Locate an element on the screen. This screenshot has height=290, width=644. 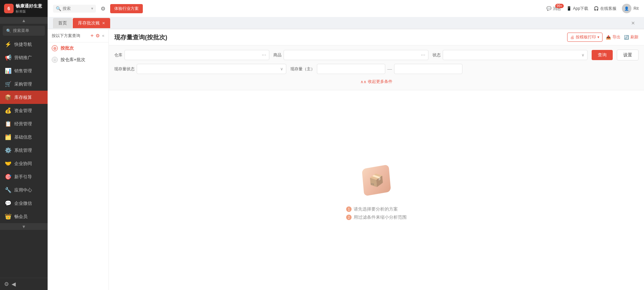
sidebar-item-quick-nav: ⚡ 快捷导航 is located at coordinates (24, 44).